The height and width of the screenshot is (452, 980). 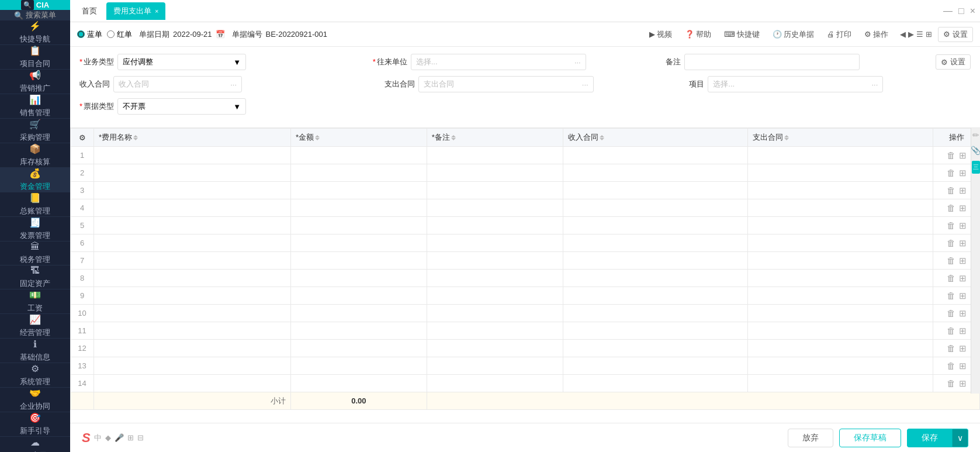 What do you see at coordinates (911, 34) in the screenshot?
I see `next-btn: ▶` at bounding box center [911, 34].